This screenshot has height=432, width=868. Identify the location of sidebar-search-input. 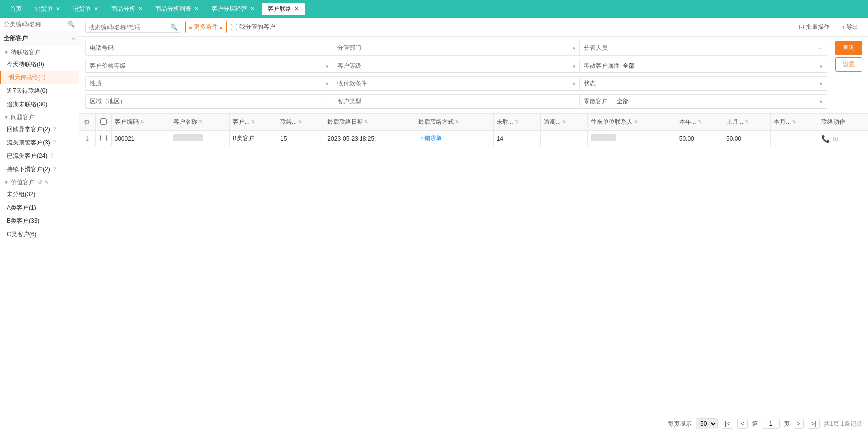
(35, 24).